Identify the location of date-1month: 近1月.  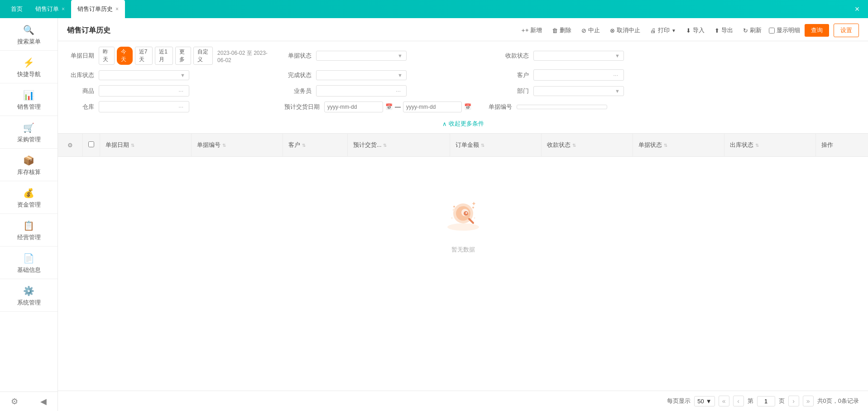
(164, 56).